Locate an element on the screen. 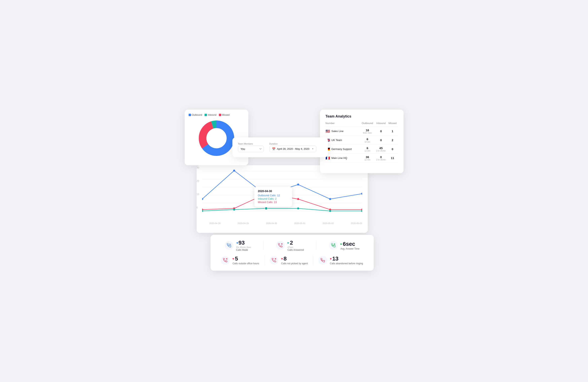 The image size is (588, 382). legend-dot-outbound is located at coordinates (190, 115).